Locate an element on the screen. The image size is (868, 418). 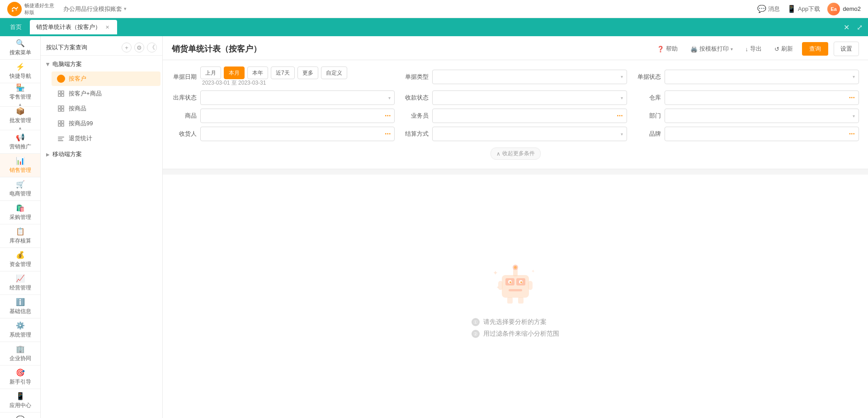
date-filter-group: 上月 本月 本年 近7天 更多 自定义 2023-03-01 至 2023-03… is located at coordinates (297, 77).